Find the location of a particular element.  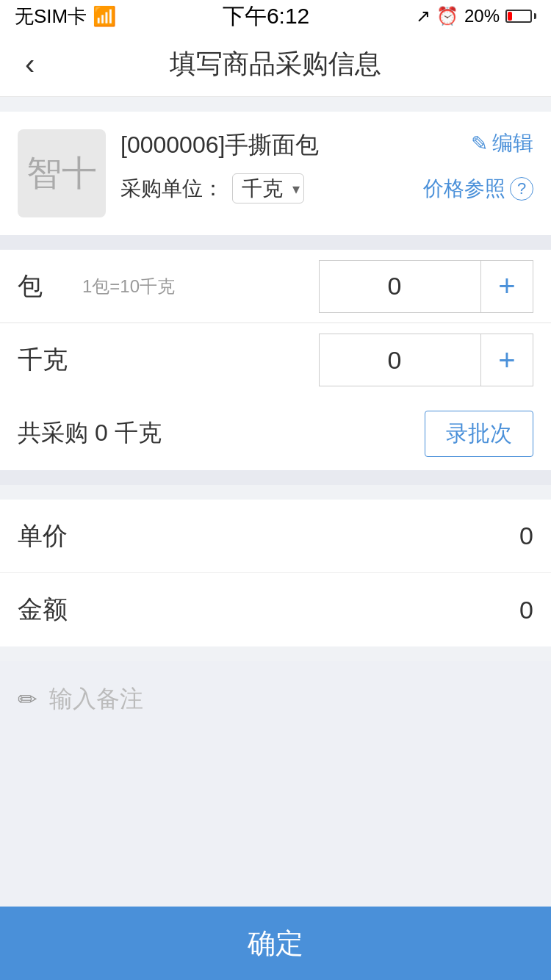

bag-plus-button: + is located at coordinates (507, 287).